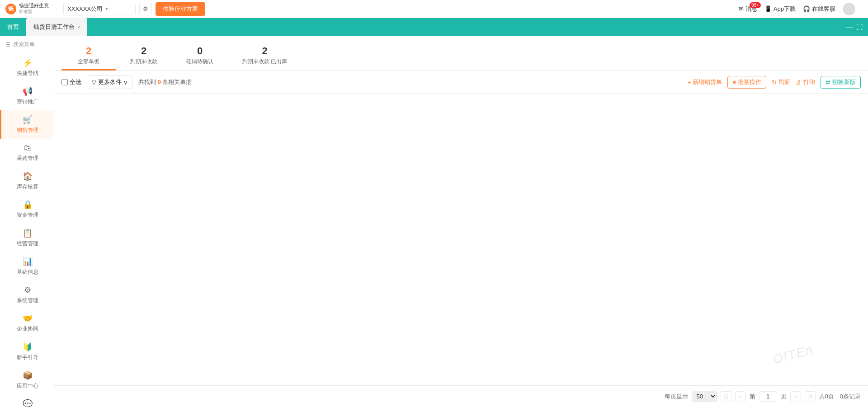  Describe the element at coordinates (85, 9) in the screenshot. I see `company-name: XXXXXX公司` at that location.